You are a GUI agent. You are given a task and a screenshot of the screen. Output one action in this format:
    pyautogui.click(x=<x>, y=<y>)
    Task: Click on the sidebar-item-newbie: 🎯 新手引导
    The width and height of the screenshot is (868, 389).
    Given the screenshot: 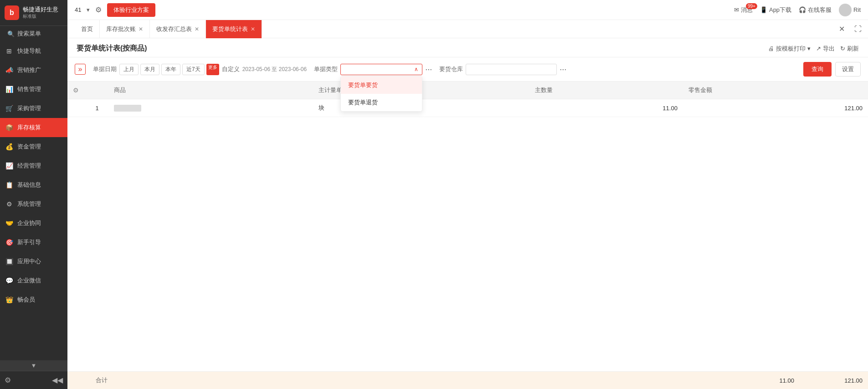 What is the action you would take?
    pyautogui.click(x=34, y=242)
    